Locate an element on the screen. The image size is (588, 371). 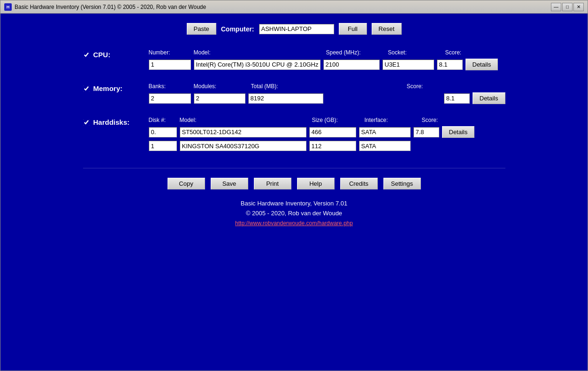
memory-values-row: Details is located at coordinates (327, 98).